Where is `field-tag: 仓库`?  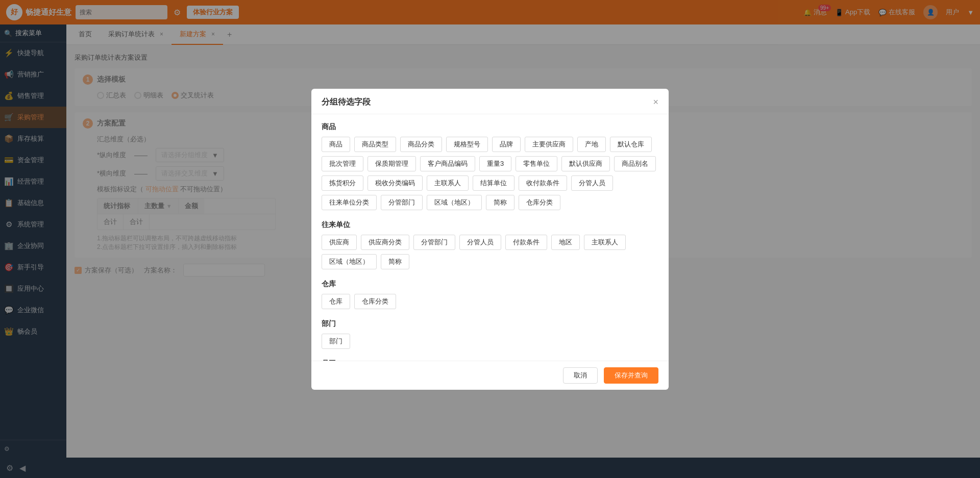
field-tag: 仓库 is located at coordinates (336, 301).